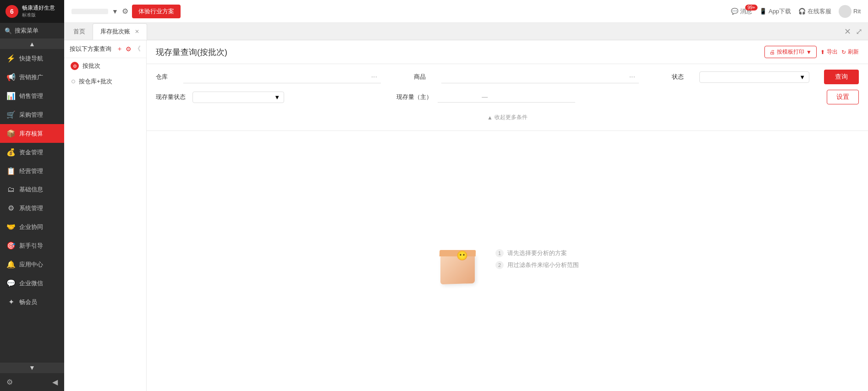 The width and height of the screenshot is (868, 391). I want to click on topbar: ▼ ⚙ 体验行业方案 💬 消息 99+ 📱 App下载 🎧 在线客服 Rit, so click(466, 11).